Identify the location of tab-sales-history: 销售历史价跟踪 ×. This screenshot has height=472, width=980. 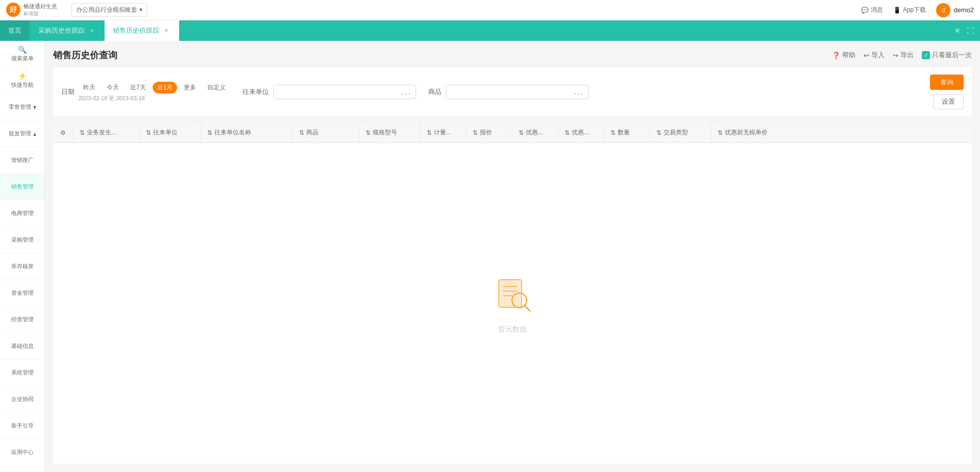
(142, 31).